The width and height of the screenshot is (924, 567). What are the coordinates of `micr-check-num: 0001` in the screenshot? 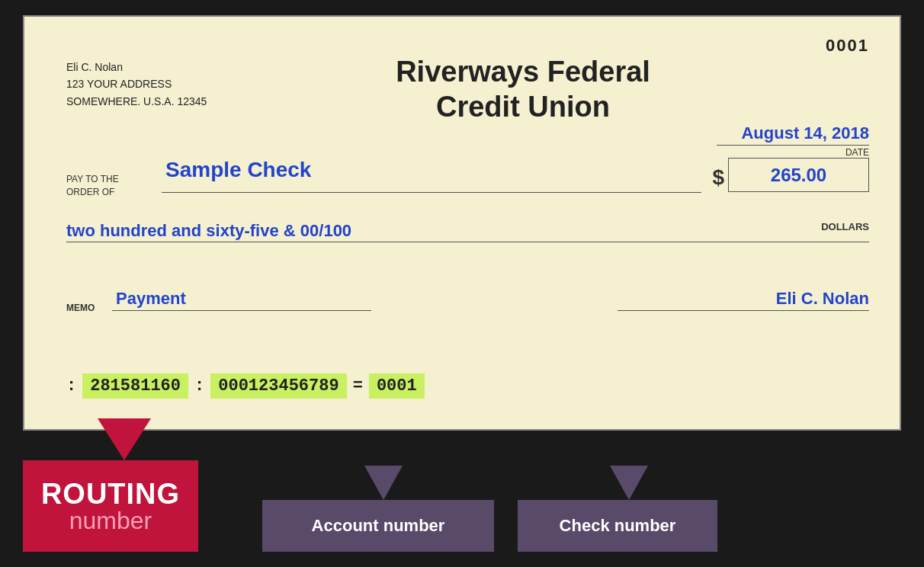 It's located at (396, 386).